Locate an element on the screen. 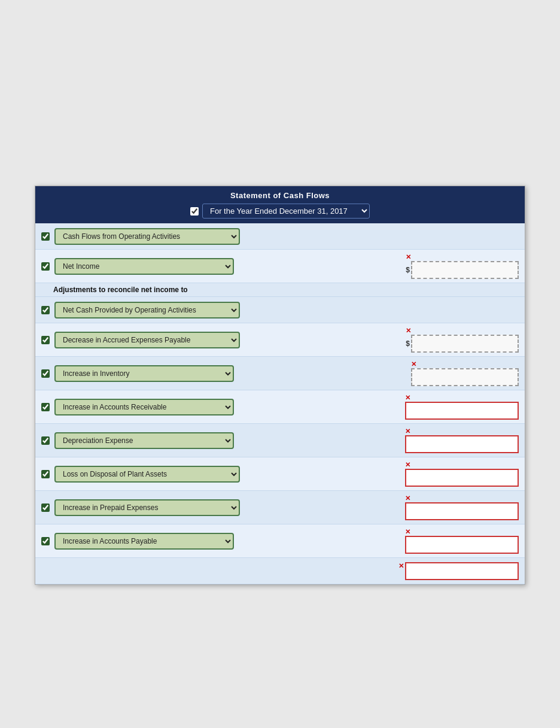 Image resolution: width=560 pixels, height=728 pixels. increase-ar-input-group: ✕ is located at coordinates (462, 407).